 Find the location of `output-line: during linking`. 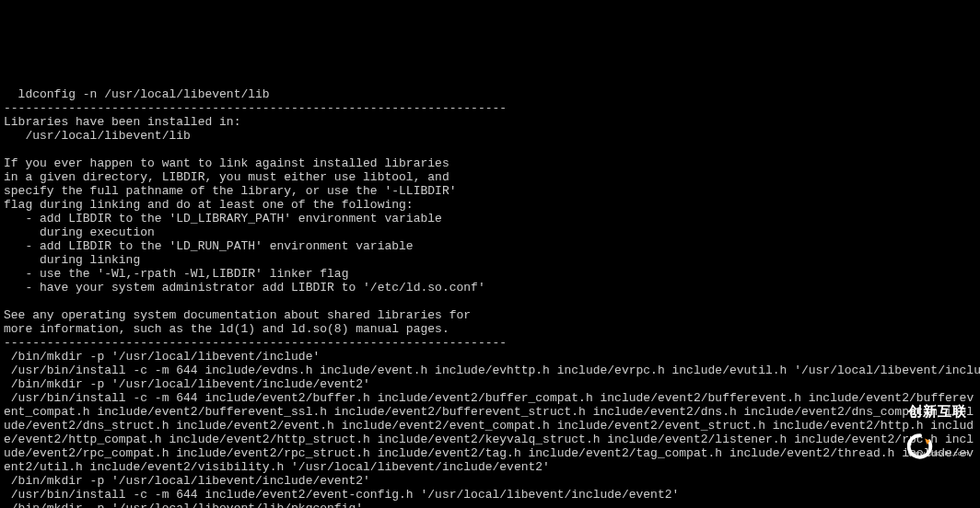

output-line: during linking is located at coordinates (72, 260).